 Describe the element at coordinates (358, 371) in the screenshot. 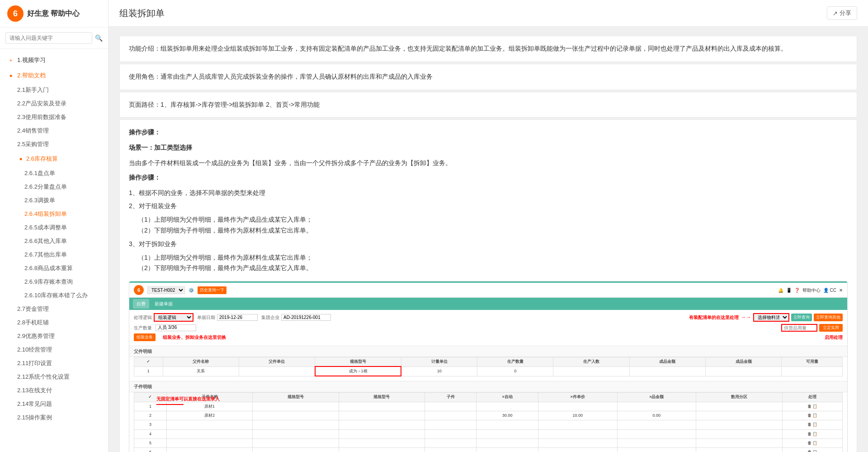

I see `cell-spec: 成为→1根` at that location.